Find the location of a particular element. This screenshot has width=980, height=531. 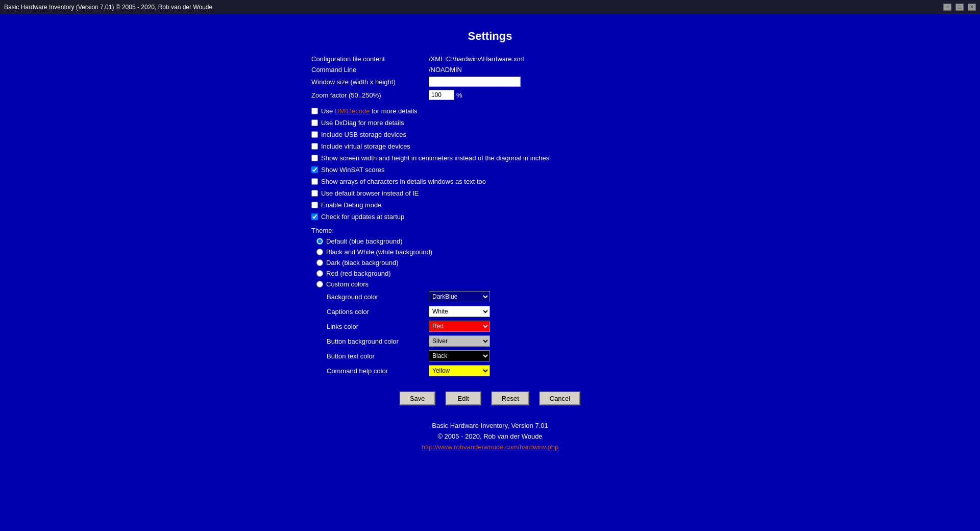

title-bar-text: Basic Hardware Inventory (Version 7.01) … is located at coordinates (108, 7).